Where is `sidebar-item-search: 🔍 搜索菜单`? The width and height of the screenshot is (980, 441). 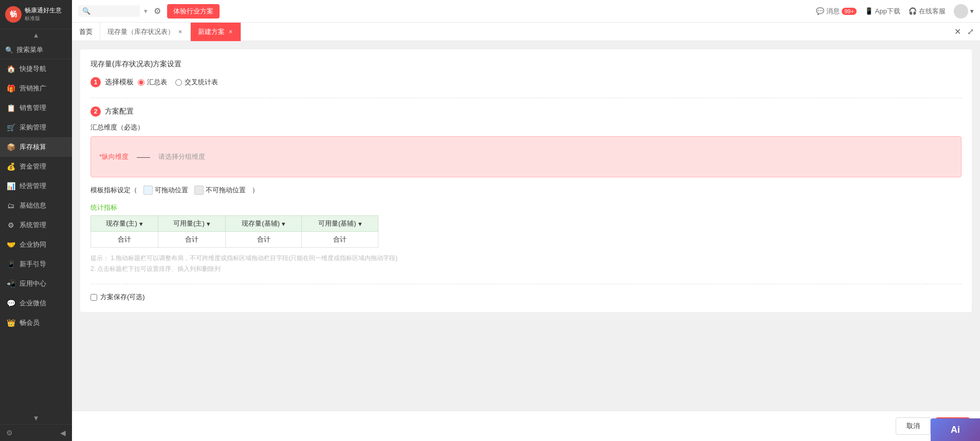
sidebar-item-search: 🔍 搜索菜单 is located at coordinates (36, 50).